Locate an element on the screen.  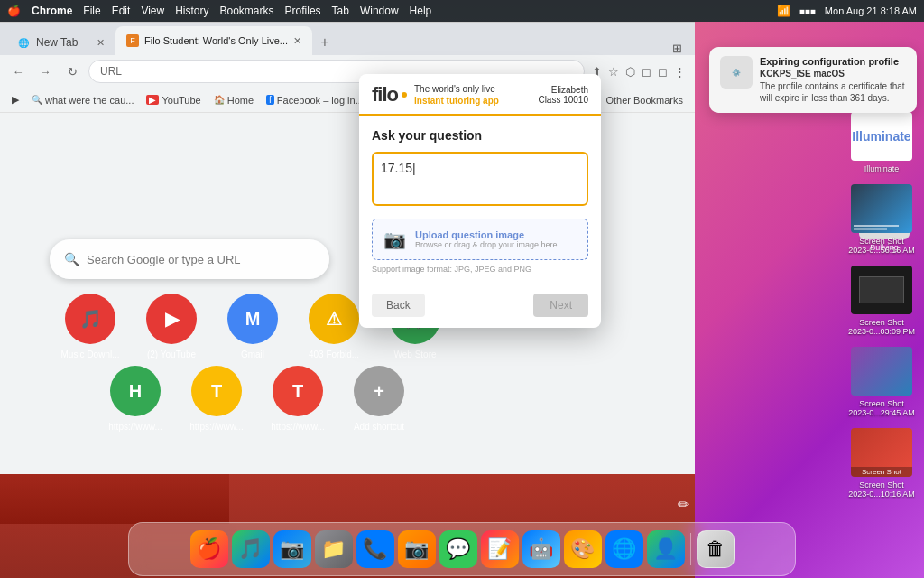
menubar: 🍎 Chrome File Edit View History Bookmark… is located at coordinates (462, 11).